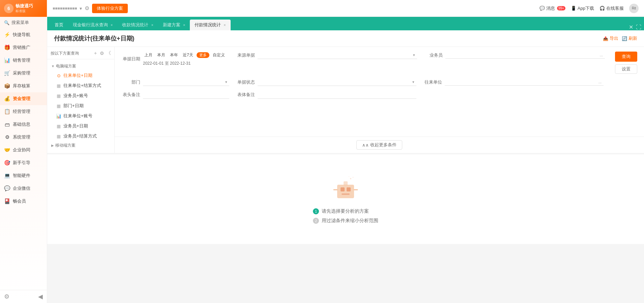  I want to click on message-icon: 💬, so click(542, 8).